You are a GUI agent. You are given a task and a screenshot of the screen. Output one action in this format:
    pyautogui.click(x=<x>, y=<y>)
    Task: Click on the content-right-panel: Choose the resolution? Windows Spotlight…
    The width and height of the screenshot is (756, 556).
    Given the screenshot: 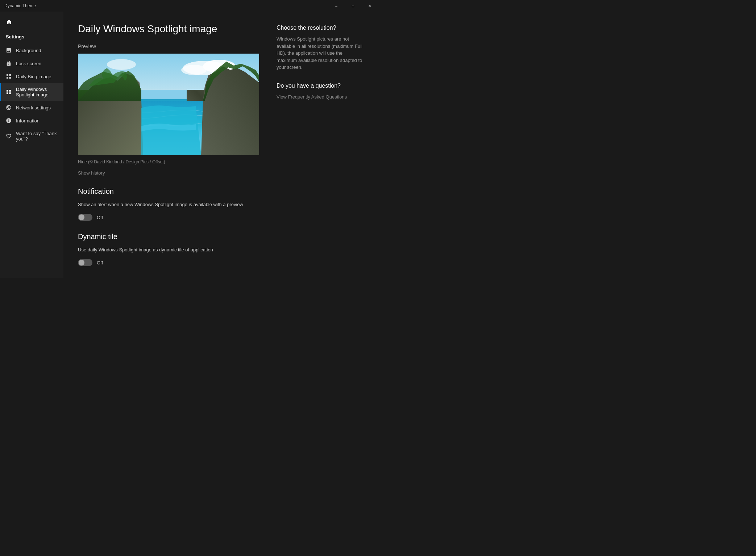 What is the action you would take?
    pyautogui.click(x=320, y=145)
    